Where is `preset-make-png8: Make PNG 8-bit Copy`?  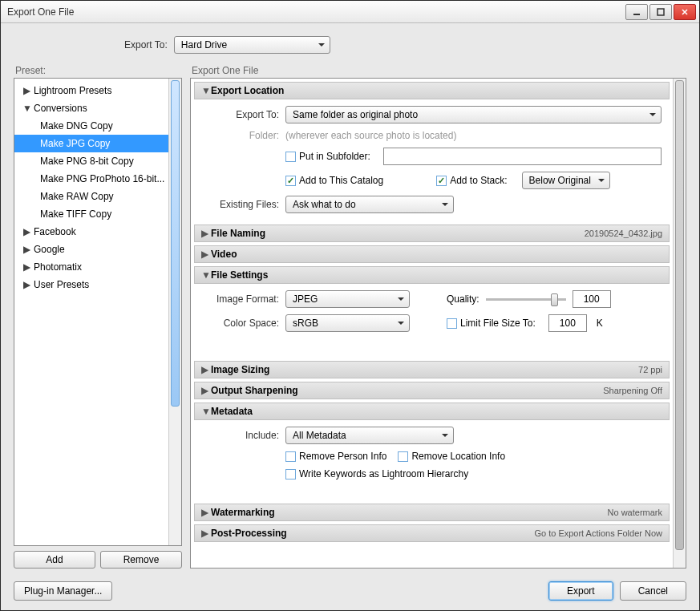
preset-make-png8: Make PNG 8-bit Copy is located at coordinates (91, 161).